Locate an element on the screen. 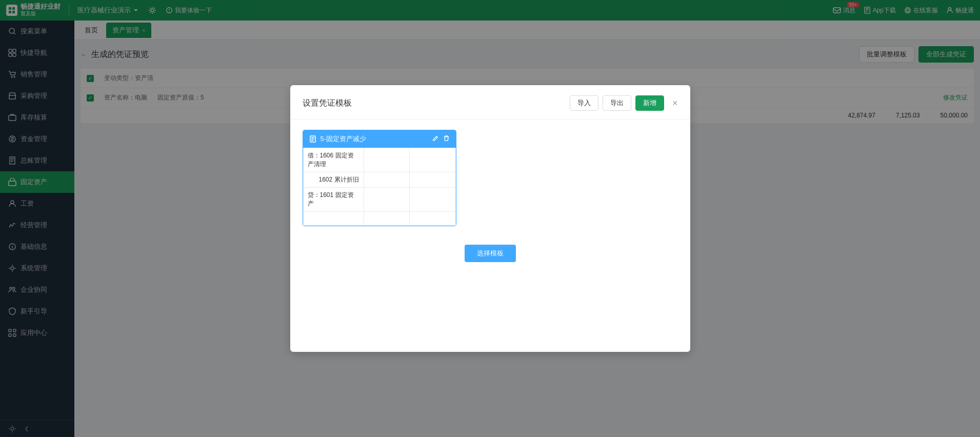 This screenshot has height=437, width=980. debit-value-1b is located at coordinates (433, 160).